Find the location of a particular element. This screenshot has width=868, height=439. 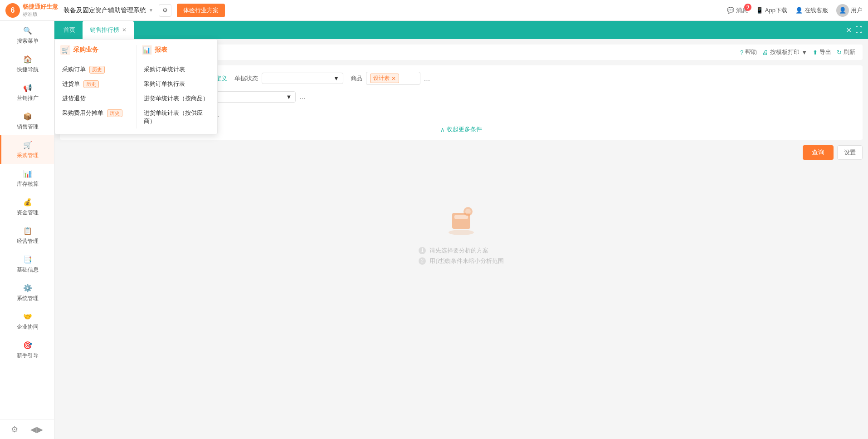

dropdown-item-goods-stat-by-supplier: 进货单统计表（按供应商） is located at coordinates (177, 117).